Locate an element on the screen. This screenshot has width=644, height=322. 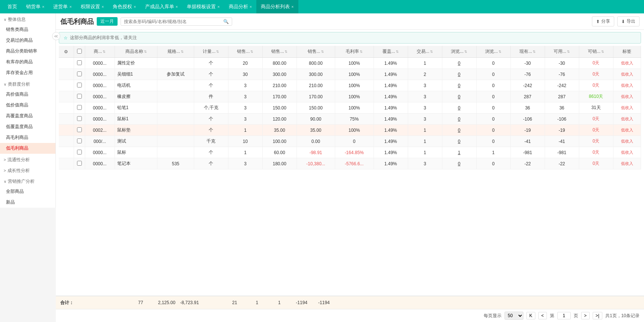
close-product-analysis-list-icon: × is located at coordinates (292, 7).